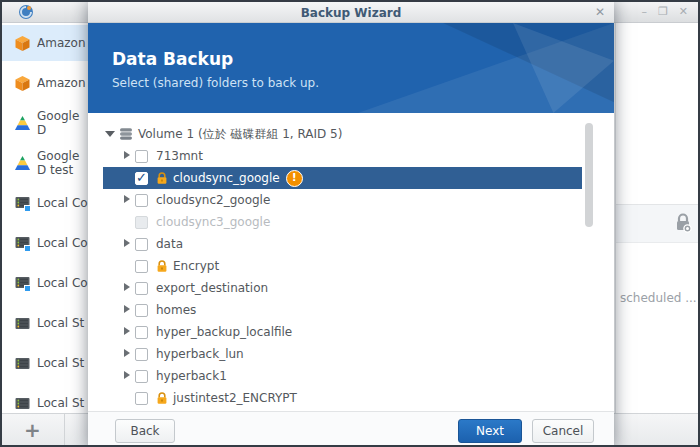 The height and width of the screenshot is (447, 700). I want to click on tree-row-label: export_destination, so click(212, 288).